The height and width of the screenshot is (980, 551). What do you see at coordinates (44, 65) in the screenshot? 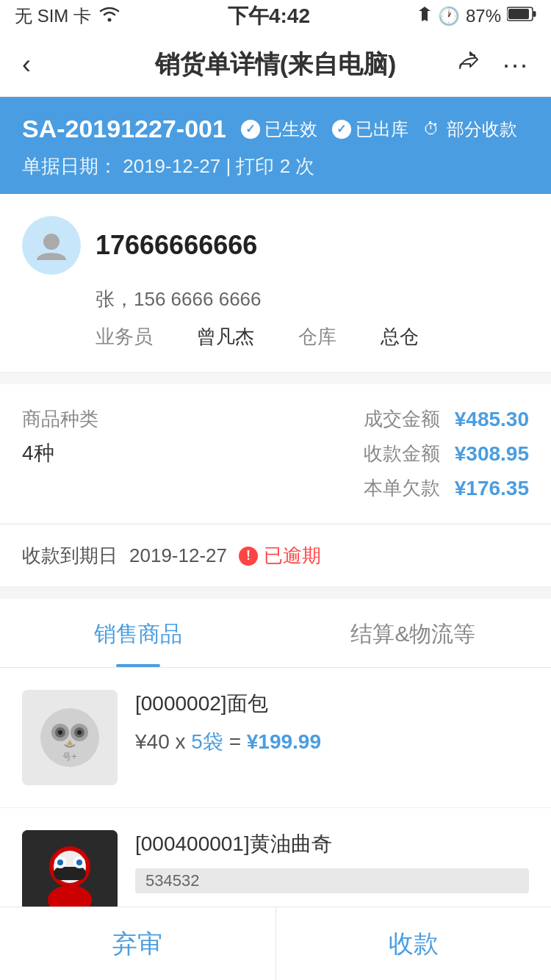
I see `back-button: ‹` at bounding box center [44, 65].